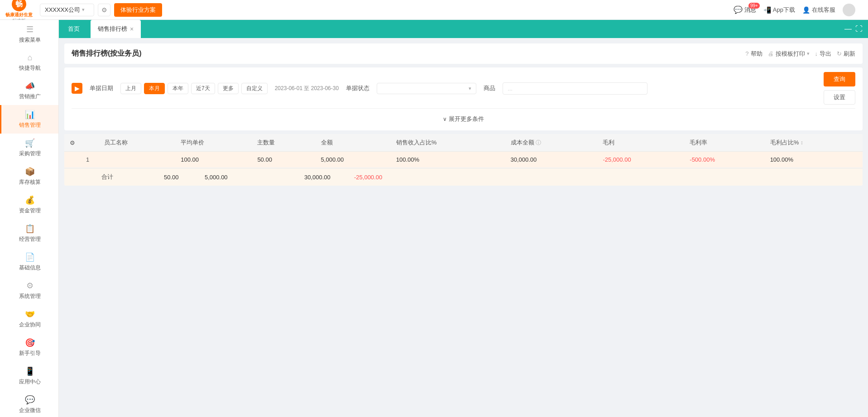 The image size is (868, 417). I want to click on sidebar-item-marketing: 📣 营销推广, so click(29, 91).